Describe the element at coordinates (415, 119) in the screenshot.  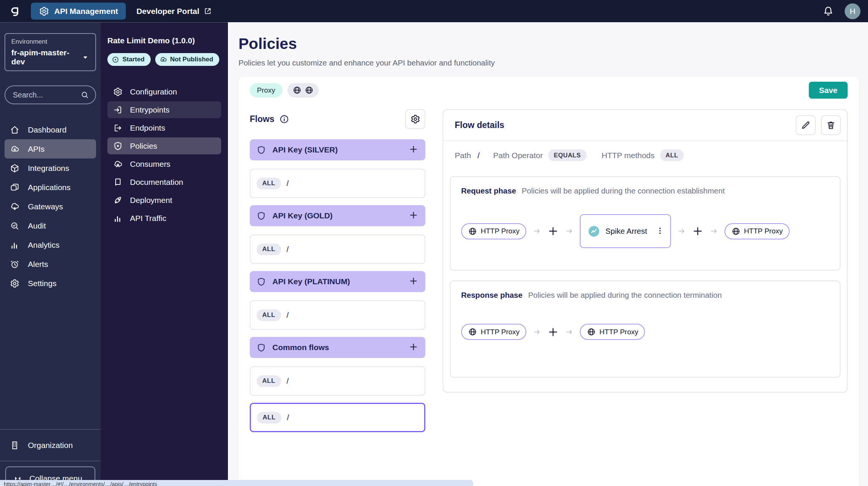
I see `flows-settings-button` at that location.